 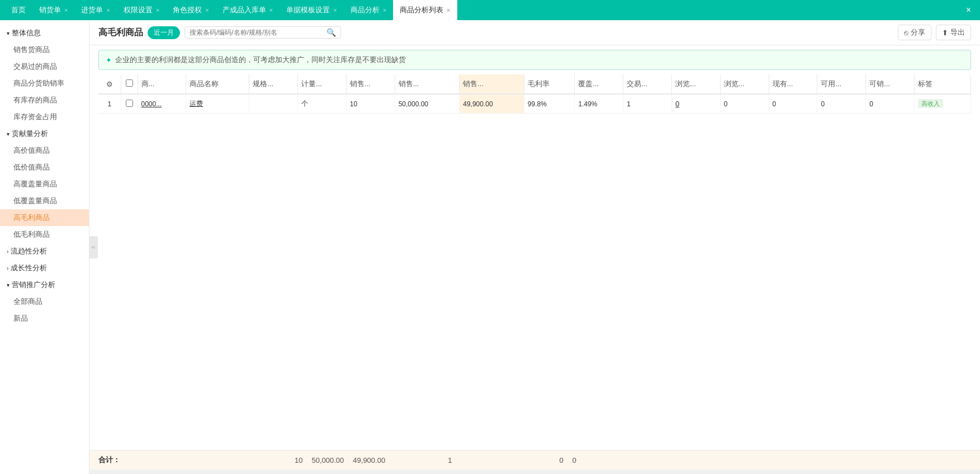 I want to click on export-button: ⬆ 导出, so click(x=954, y=32).